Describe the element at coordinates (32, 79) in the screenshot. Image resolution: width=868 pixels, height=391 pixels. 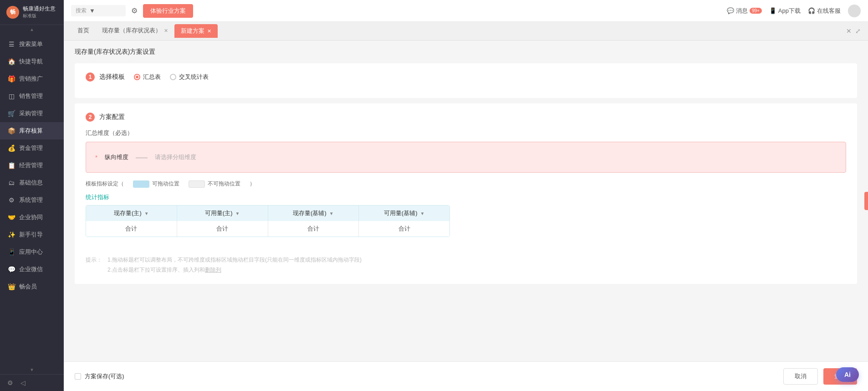
I see `sidebar-item-marketing: 🎁 营销推广` at that location.